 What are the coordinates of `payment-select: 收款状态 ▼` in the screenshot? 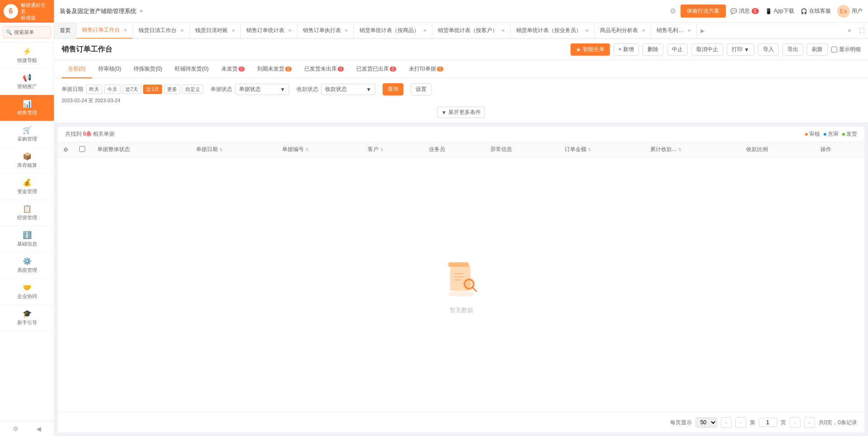 It's located at (348, 90).